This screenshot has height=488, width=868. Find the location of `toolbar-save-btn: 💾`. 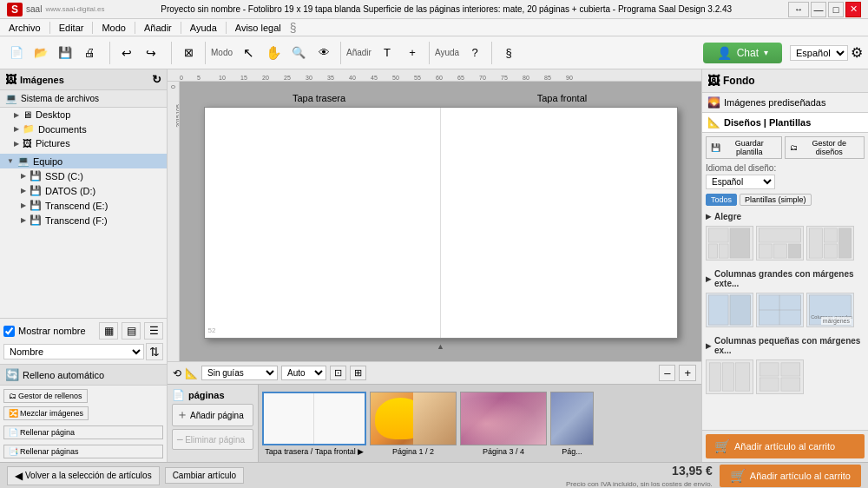

toolbar-save-btn: 💾 is located at coordinates (65, 53).